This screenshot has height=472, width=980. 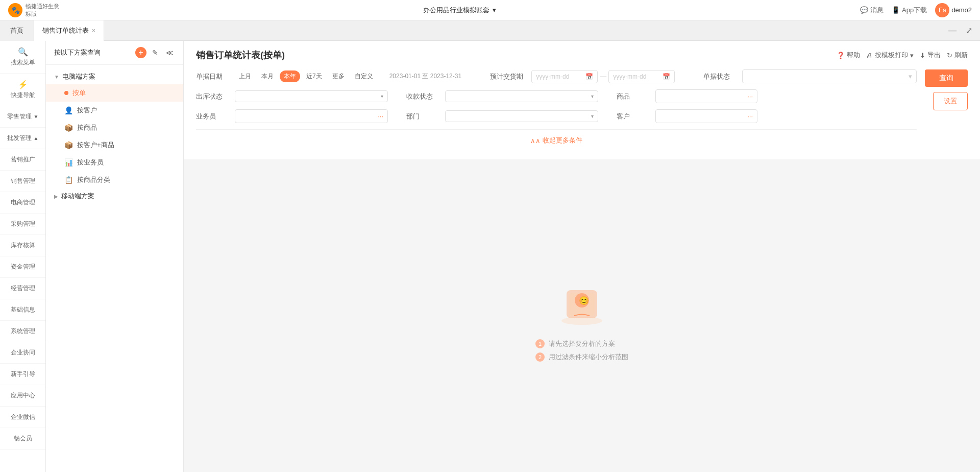 I want to click on sidebar-item-enterprise: 企业协同, so click(x=22, y=353).